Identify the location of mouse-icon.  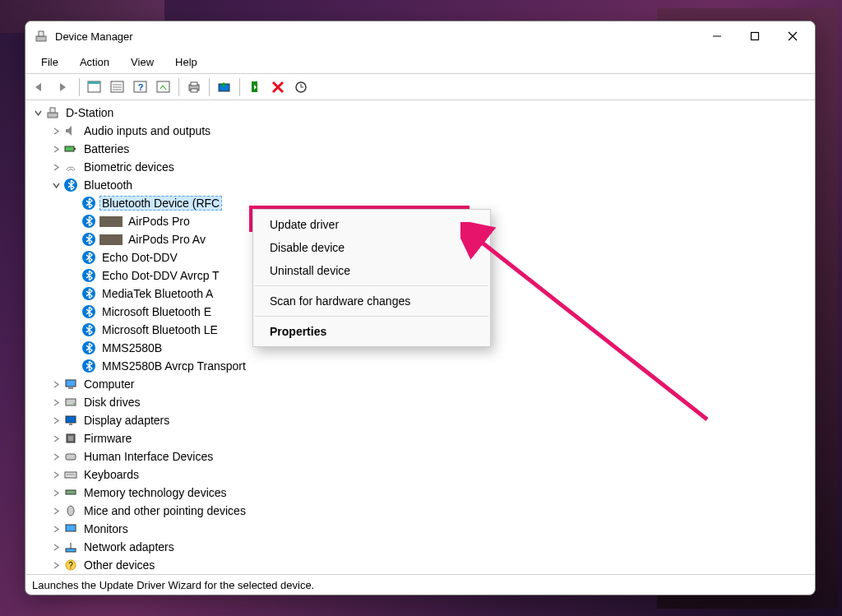
(71, 511).